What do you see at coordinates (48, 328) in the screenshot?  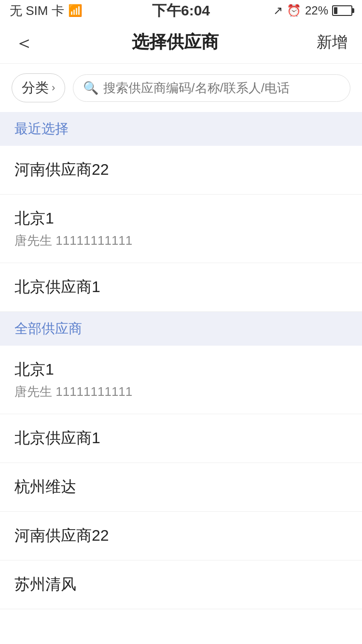 I see `all-header-text: 全部供应商` at bounding box center [48, 328].